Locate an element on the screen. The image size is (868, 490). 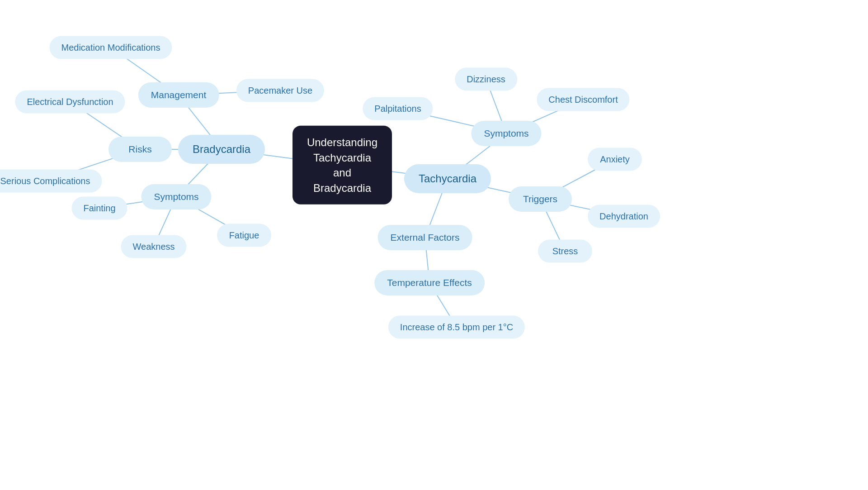
node-external: External Factors is located at coordinates (425, 238).